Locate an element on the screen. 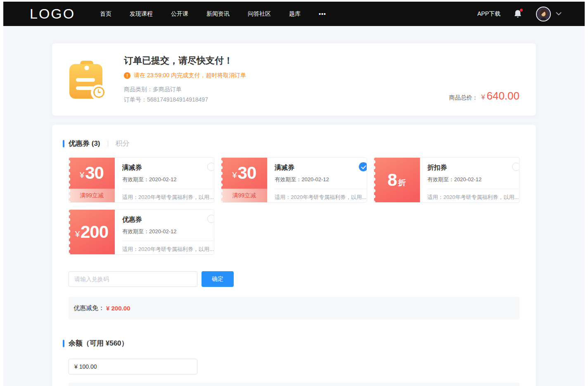  total-amount: 640.00 is located at coordinates (503, 96).